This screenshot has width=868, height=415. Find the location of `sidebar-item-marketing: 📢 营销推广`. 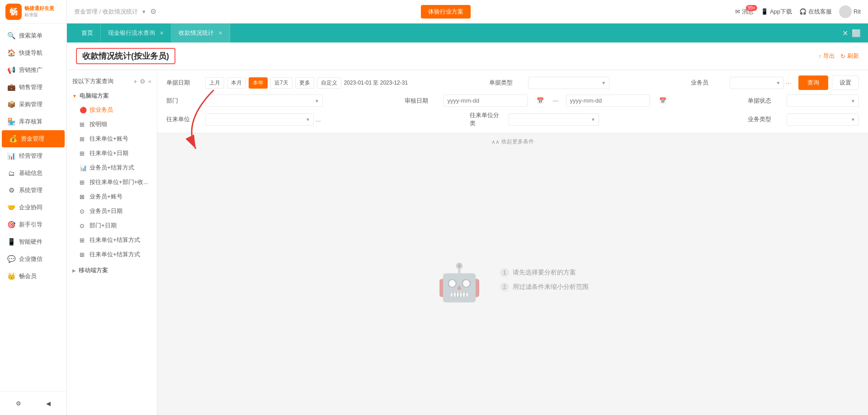

sidebar-item-marketing: 📢 营销推广 is located at coordinates (33, 70).